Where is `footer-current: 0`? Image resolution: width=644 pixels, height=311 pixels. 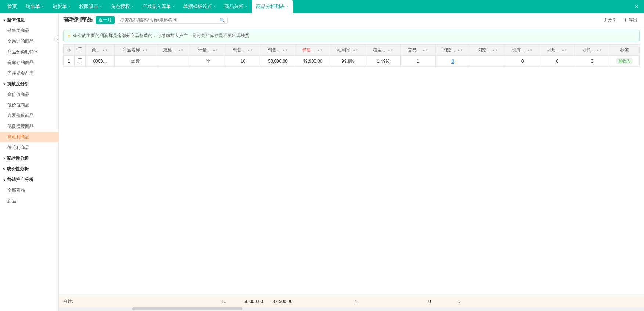
footer-current: 0 is located at coordinates (429, 301).